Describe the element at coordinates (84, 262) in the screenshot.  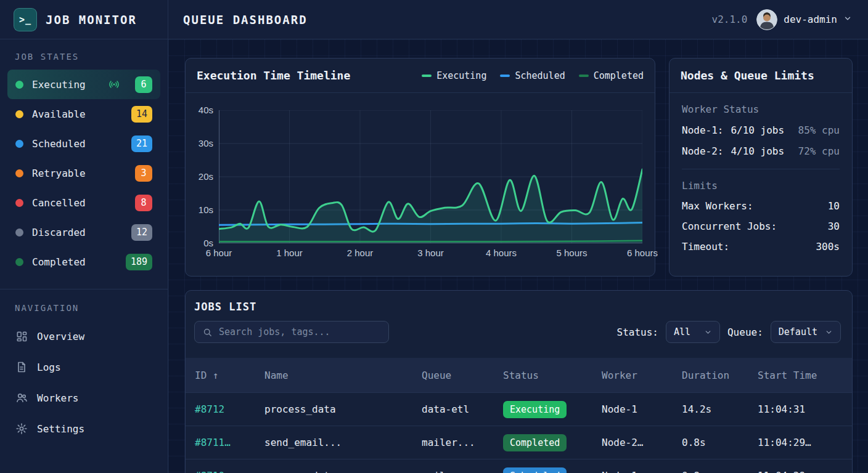
I see `sidebar-item-completed: Completed 189` at that location.